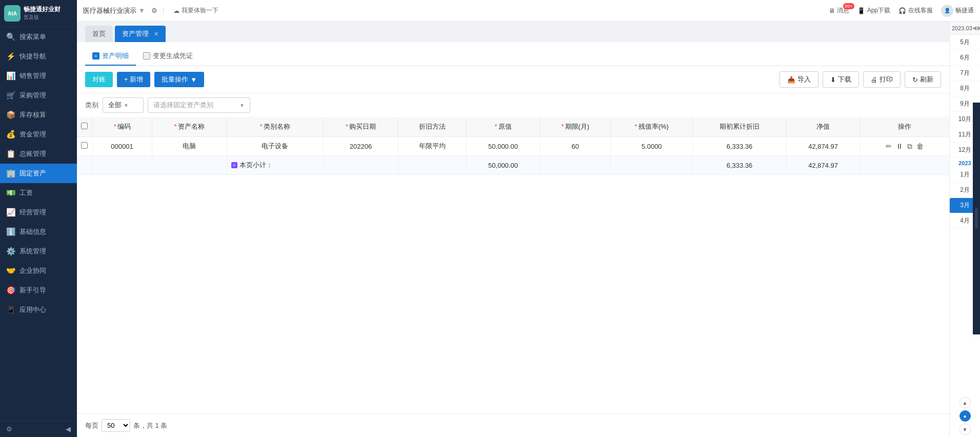 This screenshot has height=437, width=980. Describe the element at coordinates (974, 28) in the screenshot. I see `calendar-prev-arrow: ◀` at that location.